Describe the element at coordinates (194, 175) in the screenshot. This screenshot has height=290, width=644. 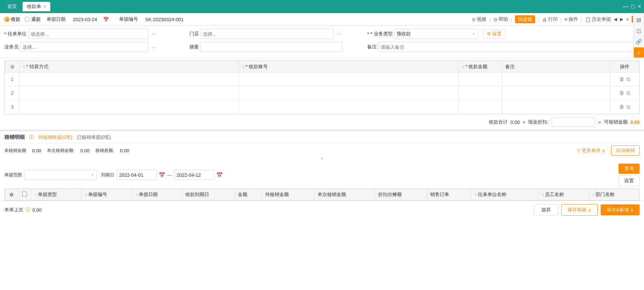
I see `date-to-input` at that location.